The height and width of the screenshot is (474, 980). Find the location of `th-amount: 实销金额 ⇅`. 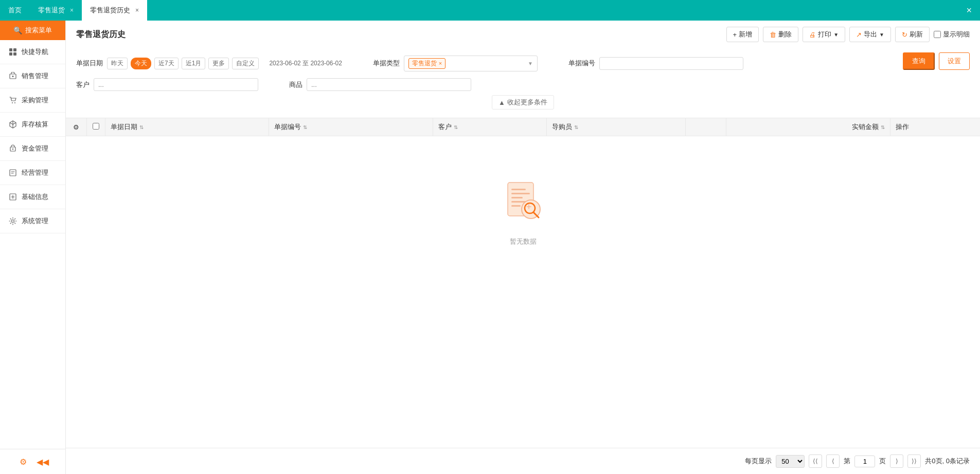

th-amount: 实销金额 ⇅ is located at coordinates (809, 127).